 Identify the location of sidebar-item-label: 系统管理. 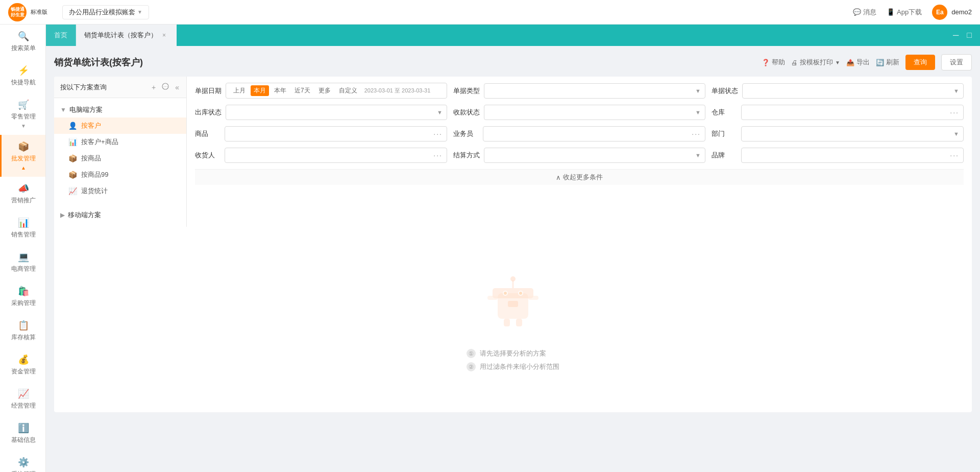
(23, 471).